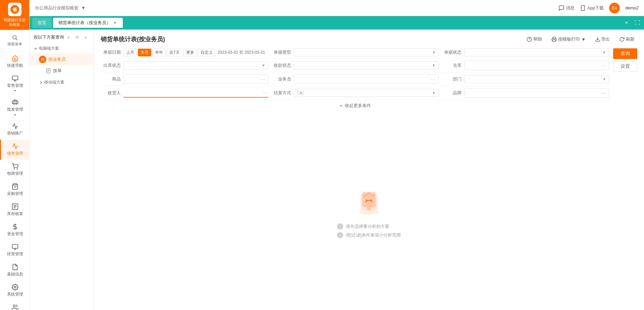 The height and width of the screenshot is (310, 644). I want to click on salesperson-filter-cell: 业务员 ···, so click(355, 79).